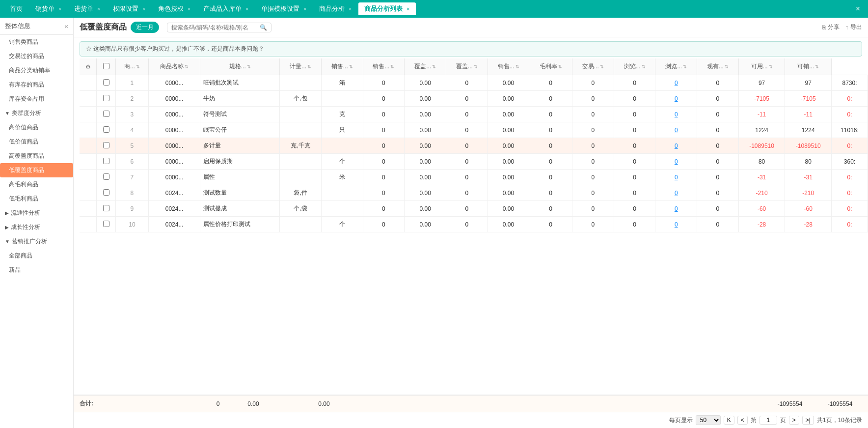  What do you see at coordinates (66, 26) in the screenshot?
I see `sidebar-collapse-btn: «` at bounding box center [66, 26].